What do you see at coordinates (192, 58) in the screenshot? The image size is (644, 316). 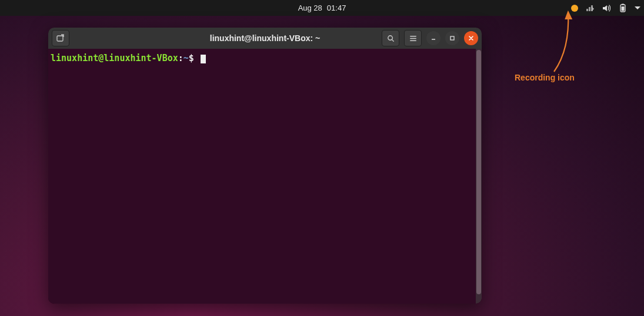 I see `prompt-symbol: $` at bounding box center [192, 58].